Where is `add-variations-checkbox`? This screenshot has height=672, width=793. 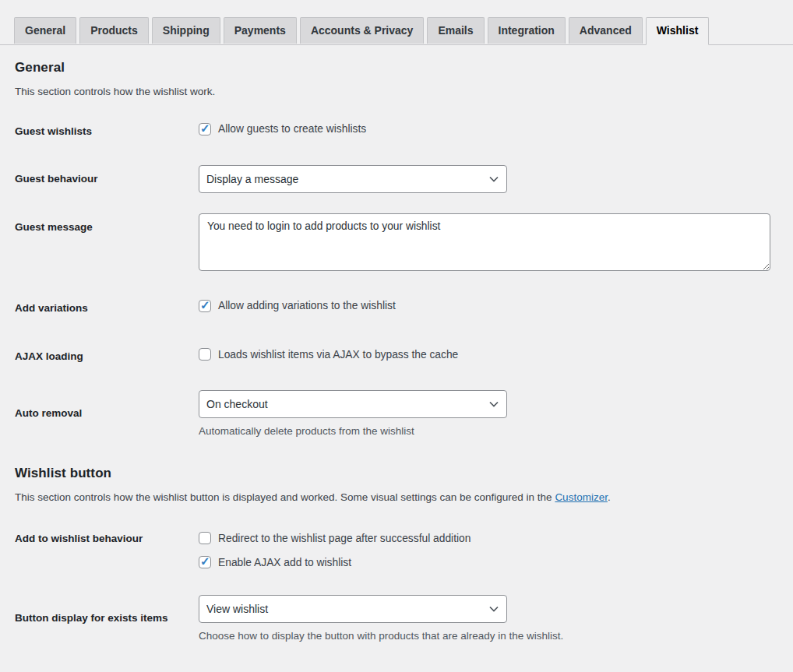
add-variations-checkbox is located at coordinates (205, 306).